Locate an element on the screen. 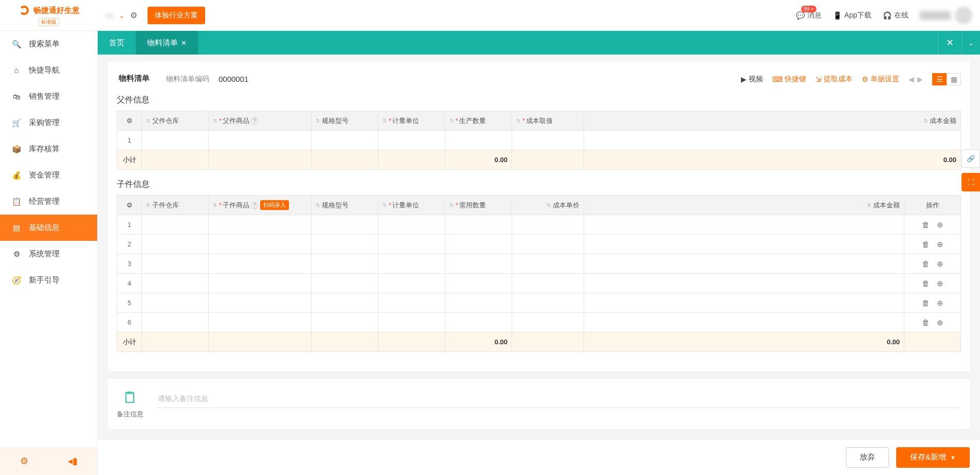 This screenshot has width=980, height=475. col-child-warehouse: ⇅子件仓库 is located at coordinates (175, 205).